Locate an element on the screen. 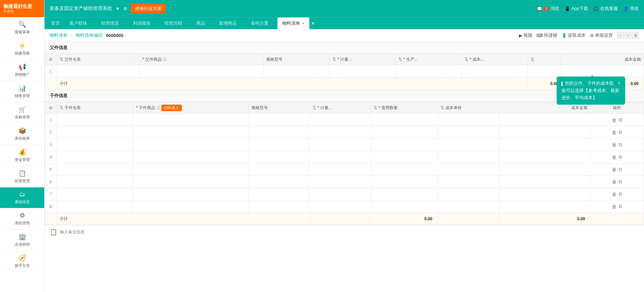 The height and width of the screenshot is (292, 644). close-all-tabs: ✕ is located at coordinates (313, 23).